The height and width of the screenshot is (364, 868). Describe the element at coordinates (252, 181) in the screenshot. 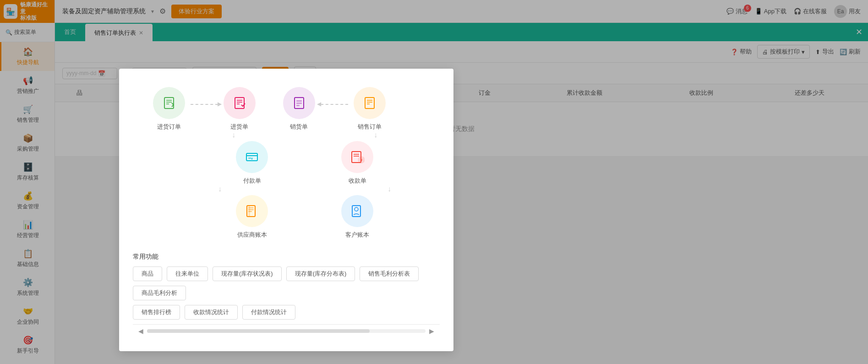

I see `payment-label: 付款单` at that location.